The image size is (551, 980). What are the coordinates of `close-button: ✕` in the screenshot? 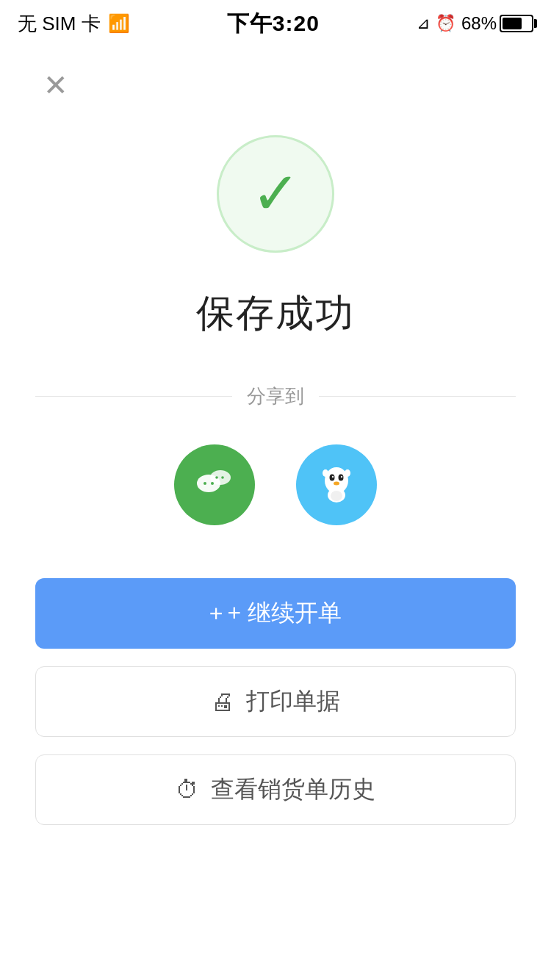 It's located at (56, 85).